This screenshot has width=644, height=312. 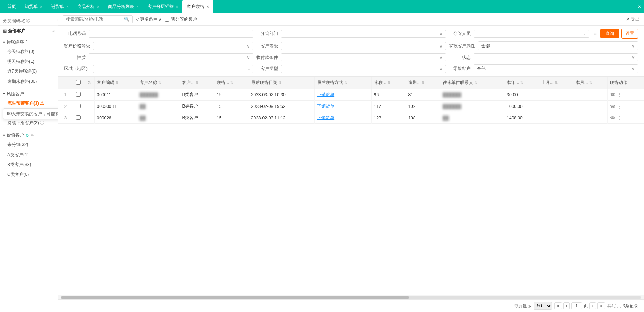 What do you see at coordinates (640, 7) in the screenshot?
I see `window-close-button: ×` at bounding box center [640, 7].